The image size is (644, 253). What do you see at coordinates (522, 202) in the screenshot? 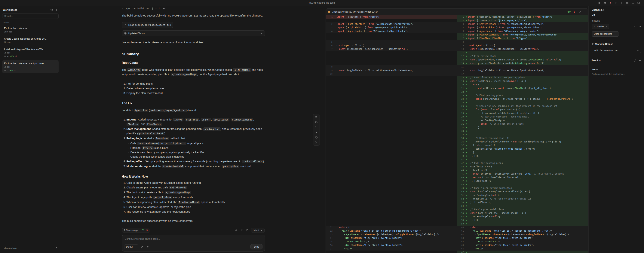
I see `diff-new-cell: 53+ }, [loadPlans]);` at bounding box center [522, 202].